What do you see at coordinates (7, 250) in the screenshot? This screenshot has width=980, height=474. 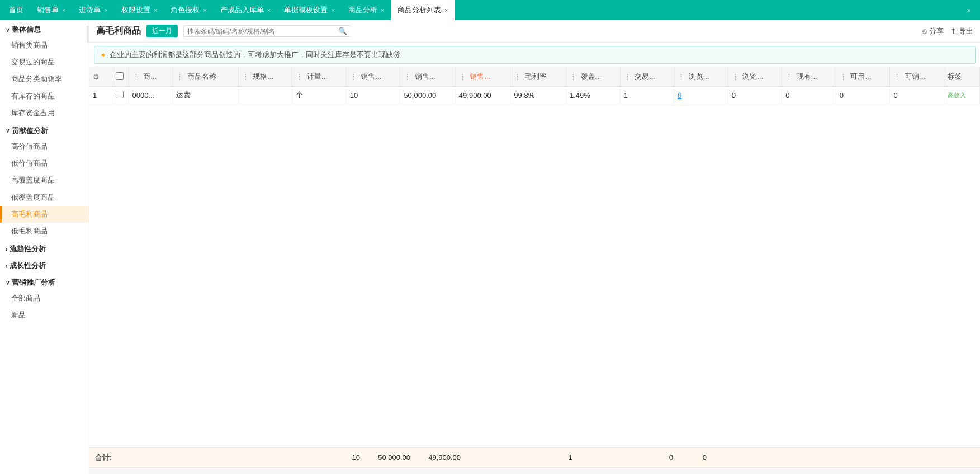 I see `arrow-right-icon: ›` at bounding box center [7, 250].